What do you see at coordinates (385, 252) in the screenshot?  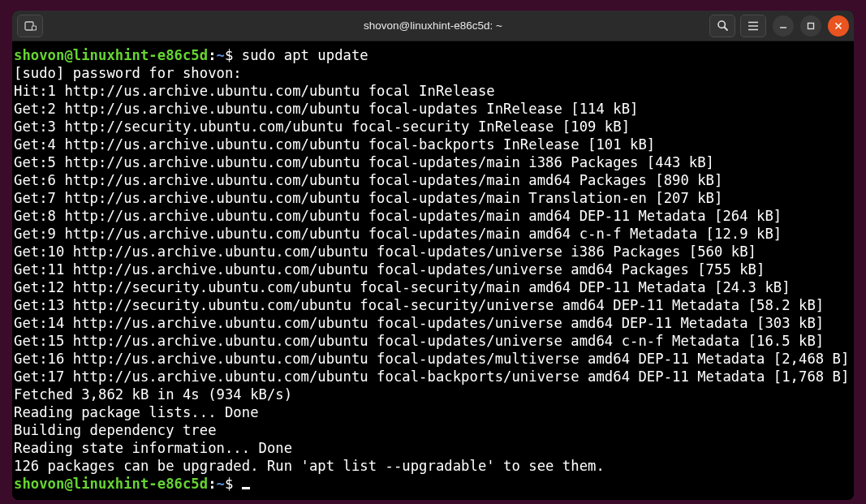 I see `output-line: Get:10 http://us.archive.ubuntu.com/ubun…` at bounding box center [385, 252].